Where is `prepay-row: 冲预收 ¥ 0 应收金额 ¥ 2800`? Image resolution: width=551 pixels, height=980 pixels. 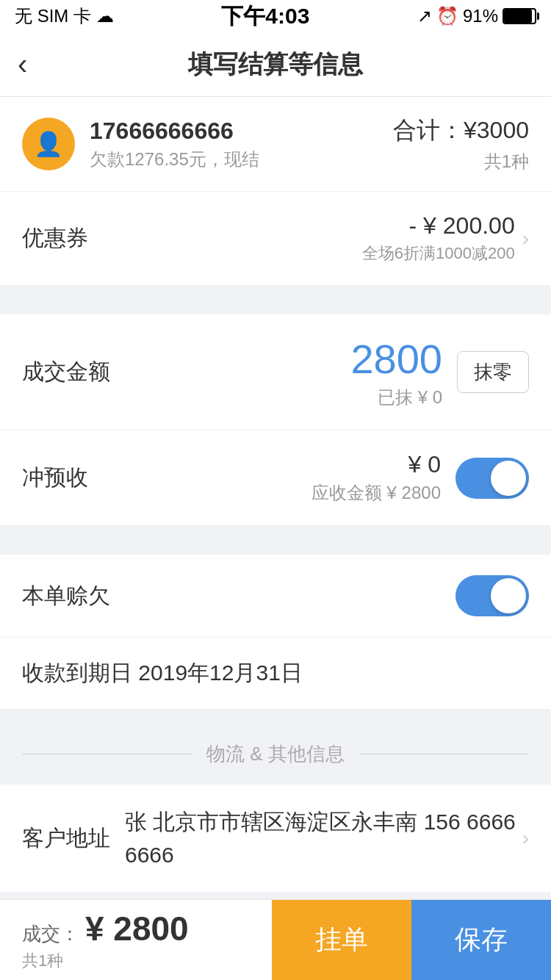
prepay-row: 冲预收 ¥ 0 应收金额 ¥ 2800 is located at coordinates (276, 478).